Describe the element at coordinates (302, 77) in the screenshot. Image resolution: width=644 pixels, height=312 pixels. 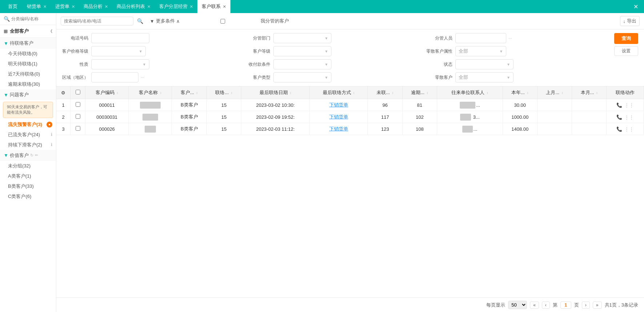
I see `customer-type-select: ▼` at that location.